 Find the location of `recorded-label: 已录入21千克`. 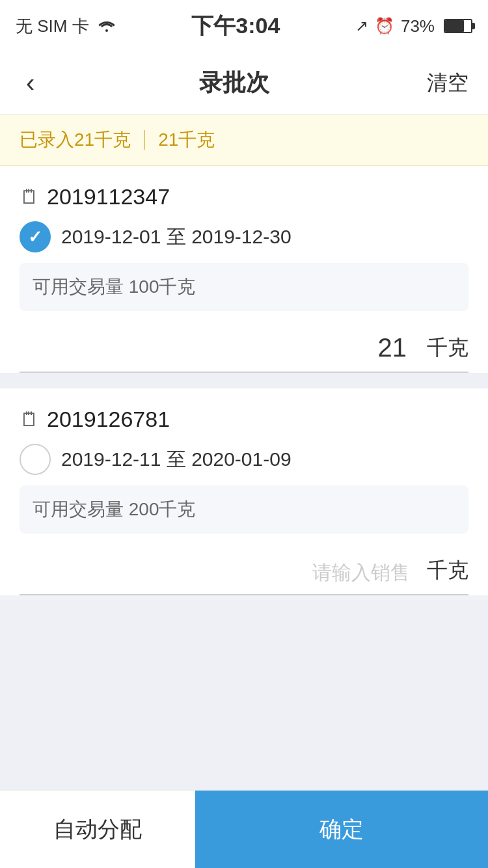

recorded-label: 已录入21千克 is located at coordinates (75, 140).